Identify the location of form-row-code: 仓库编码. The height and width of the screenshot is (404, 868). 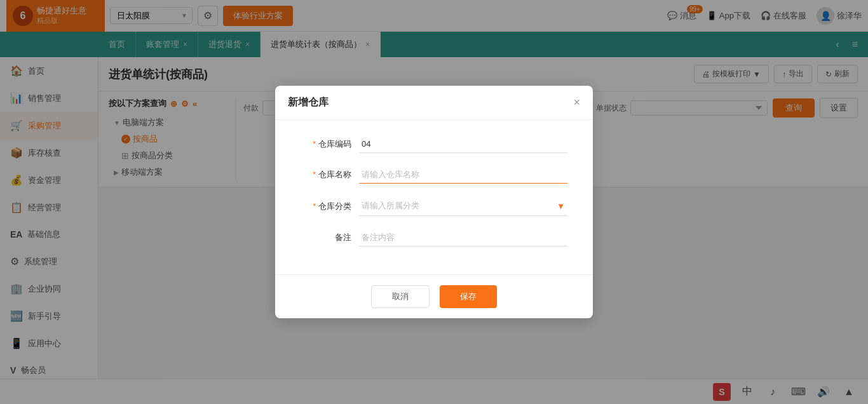
(434, 144).